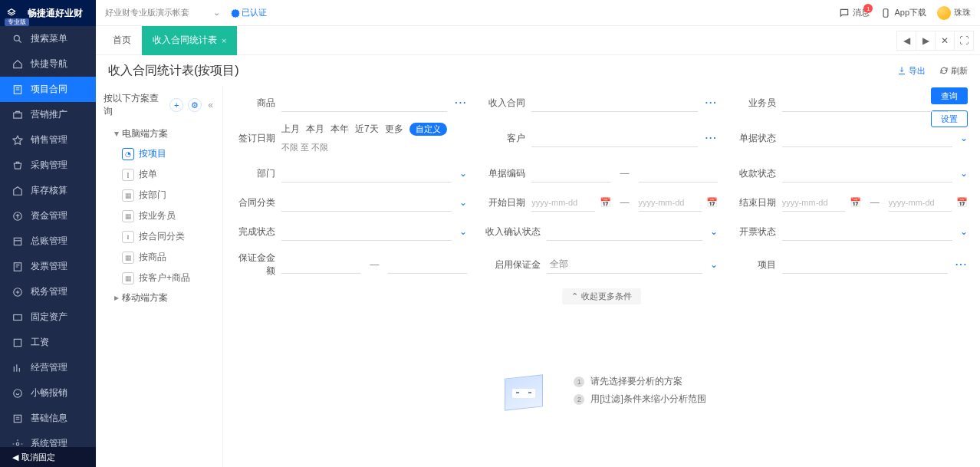 The image size is (980, 467). Describe the element at coordinates (170, 236) in the screenshot. I see `scheme-by-category: ⫾按合同分类` at that location.